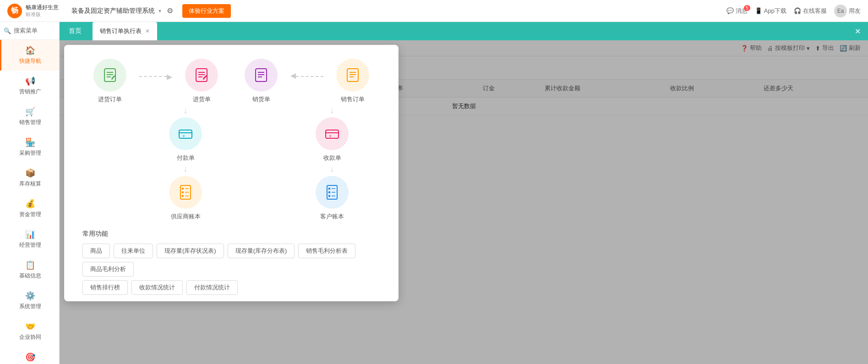 The height and width of the screenshot is (364, 868). Describe the element at coordinates (125, 31) in the screenshot. I see `tab-sales-order: 销售订单执行表 ✕` at that location.